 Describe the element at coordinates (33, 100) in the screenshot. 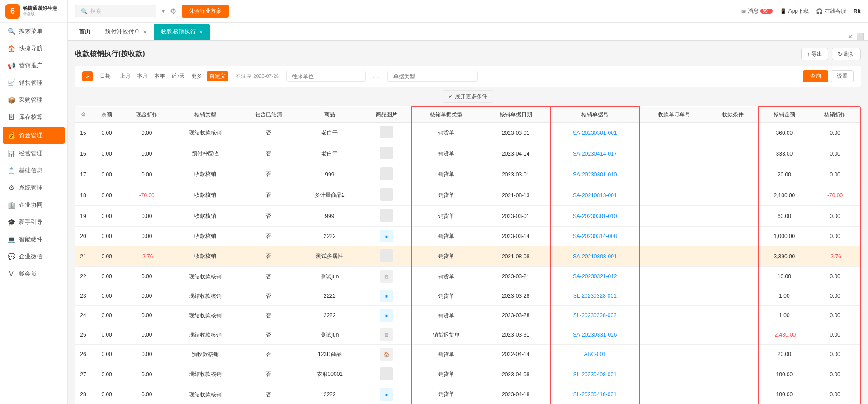

I see `sidebar-item-purchase: 📦 采购管理` at that location.